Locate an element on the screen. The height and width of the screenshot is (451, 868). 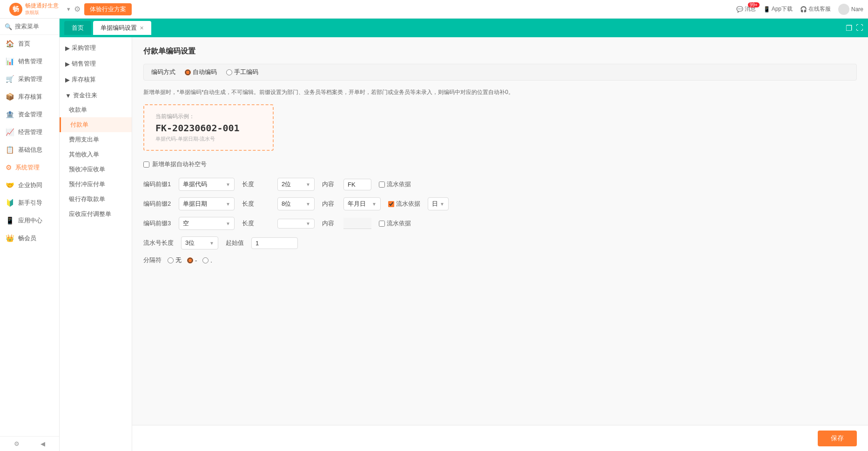
form-row-2: 编码前缀2 单据日期 ▼ 长度 8位 ▼ 内容 is located at coordinates (500, 204).